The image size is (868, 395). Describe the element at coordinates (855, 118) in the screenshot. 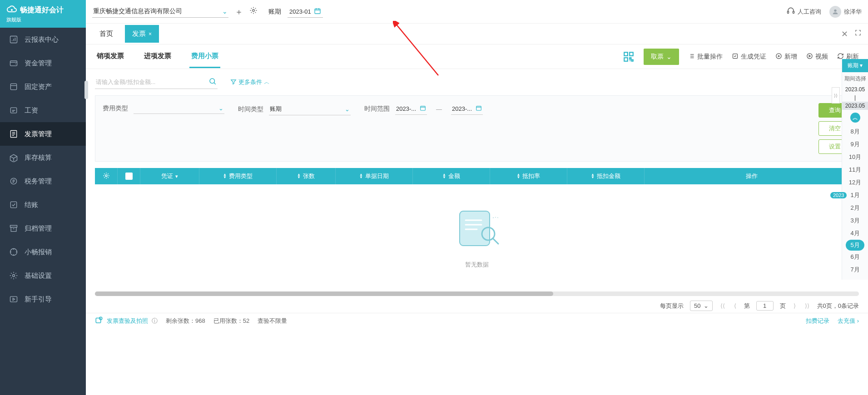

I see `scroll-up-icon: ︽` at that location.